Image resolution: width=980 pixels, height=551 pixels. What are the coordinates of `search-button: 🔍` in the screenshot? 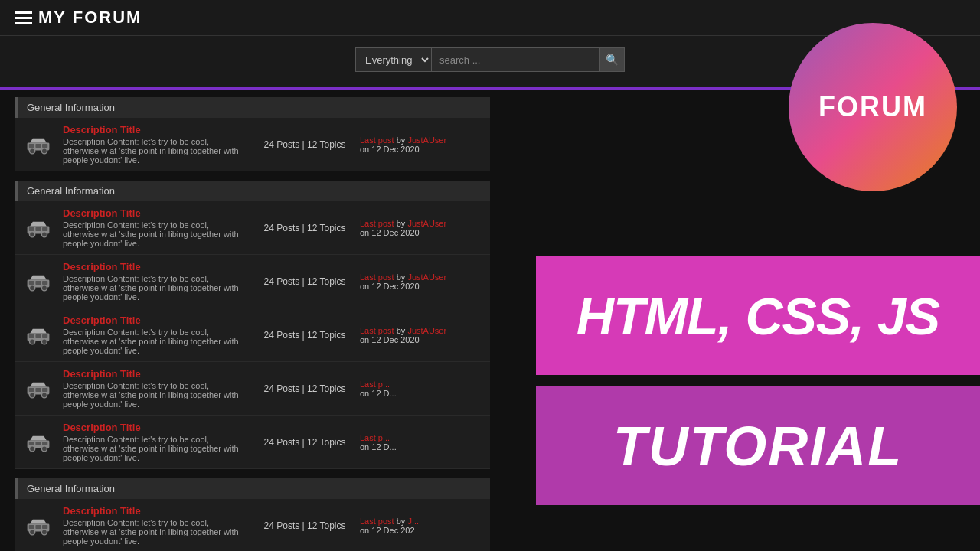 It's located at (612, 60).